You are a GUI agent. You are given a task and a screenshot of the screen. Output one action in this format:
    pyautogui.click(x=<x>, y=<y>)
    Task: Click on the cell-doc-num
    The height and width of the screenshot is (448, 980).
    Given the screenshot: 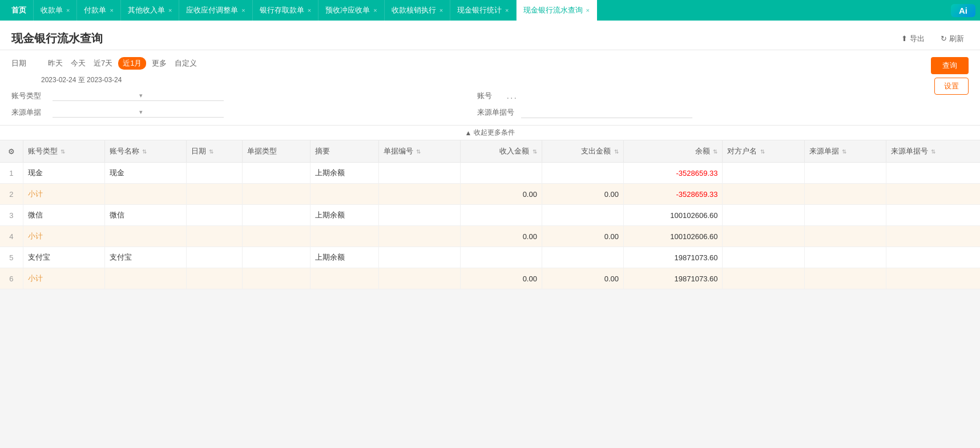 What is the action you would take?
    pyautogui.click(x=419, y=258)
    